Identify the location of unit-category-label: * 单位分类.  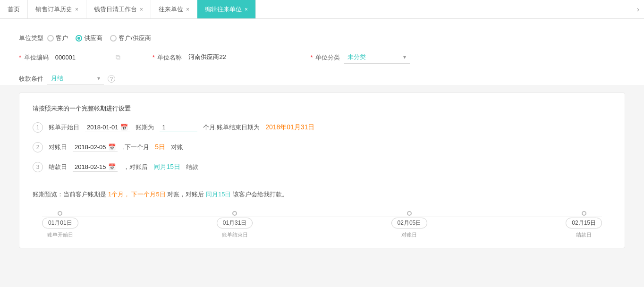
(325, 58).